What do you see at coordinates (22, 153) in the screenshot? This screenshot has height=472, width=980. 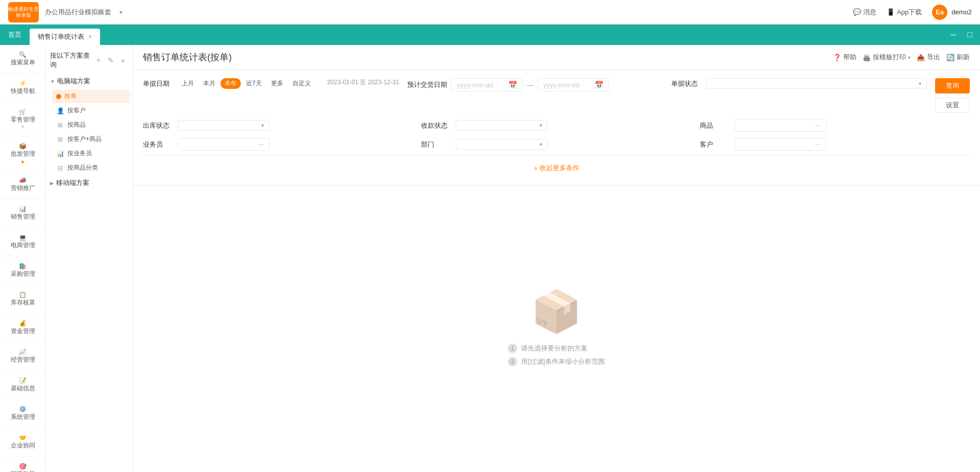 I see `sidebar-item-wholesale: 📦 批发管理 ▲` at bounding box center [22, 153].